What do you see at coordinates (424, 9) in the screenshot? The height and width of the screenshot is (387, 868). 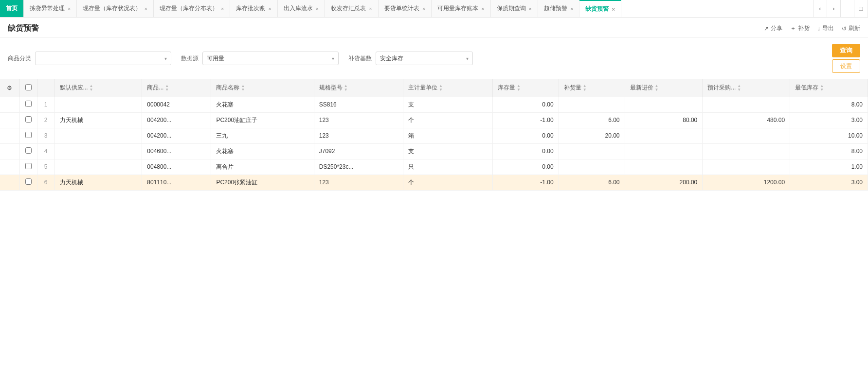 I see `tab-close-order-stat: ×` at bounding box center [424, 9].